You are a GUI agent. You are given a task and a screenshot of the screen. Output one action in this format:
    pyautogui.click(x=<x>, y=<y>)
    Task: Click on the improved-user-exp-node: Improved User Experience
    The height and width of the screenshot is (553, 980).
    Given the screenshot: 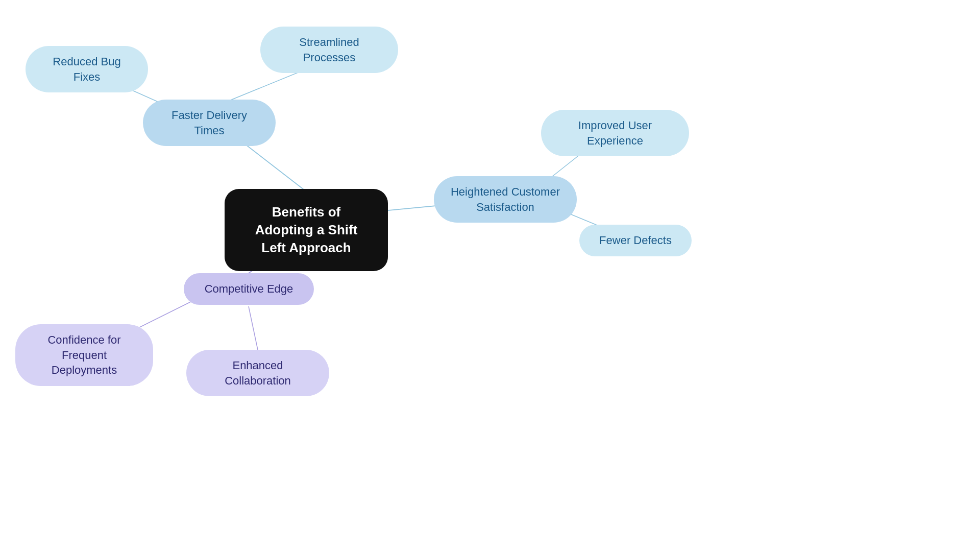 What is the action you would take?
    pyautogui.click(x=615, y=133)
    